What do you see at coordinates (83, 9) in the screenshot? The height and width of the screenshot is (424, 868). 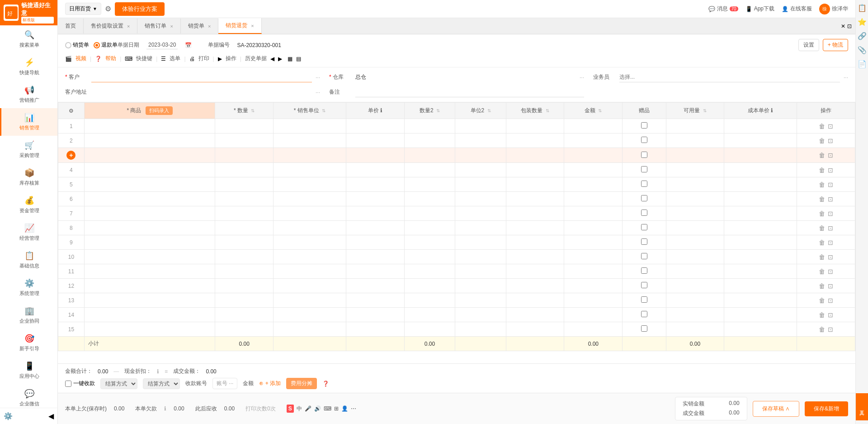 I see `industry-select: 日用百货 ▼` at bounding box center [83, 9].